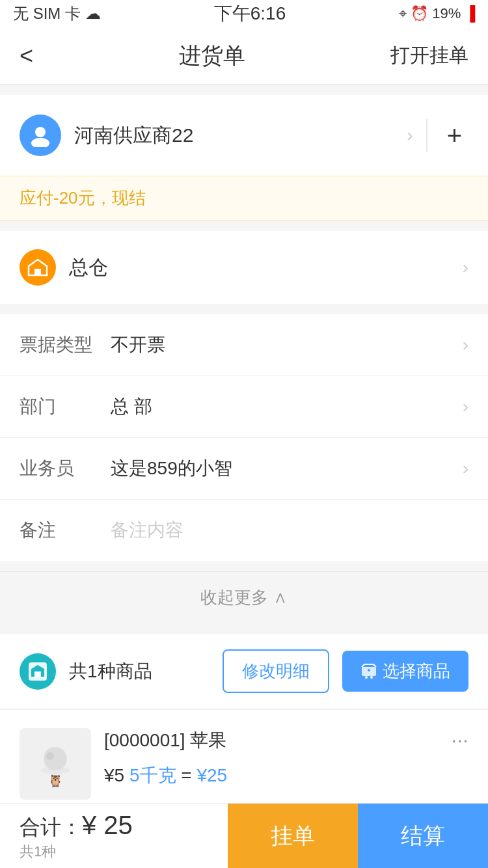  Describe the element at coordinates (369, 671) in the screenshot. I see `cart-icon` at that location.